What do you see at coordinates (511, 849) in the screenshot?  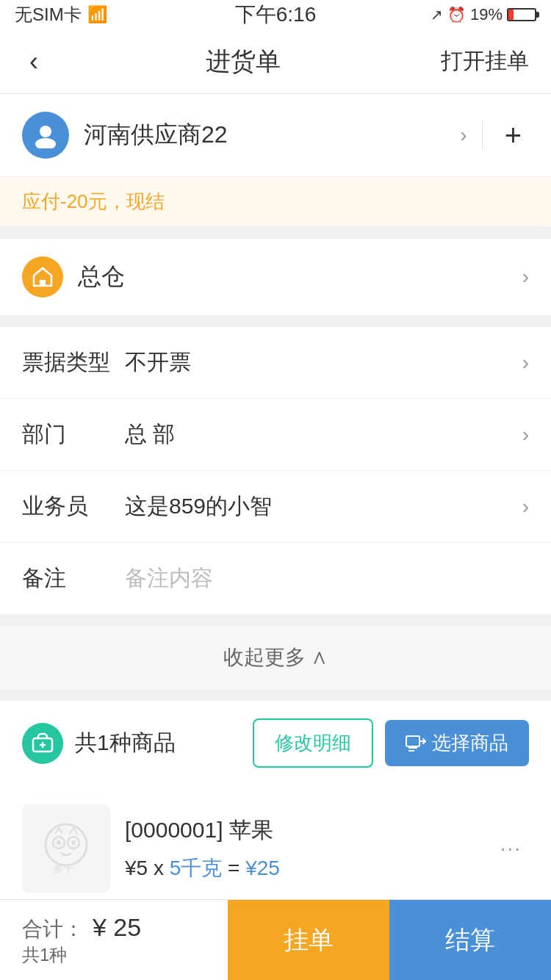 I see `product-more-button: ···` at bounding box center [511, 849].